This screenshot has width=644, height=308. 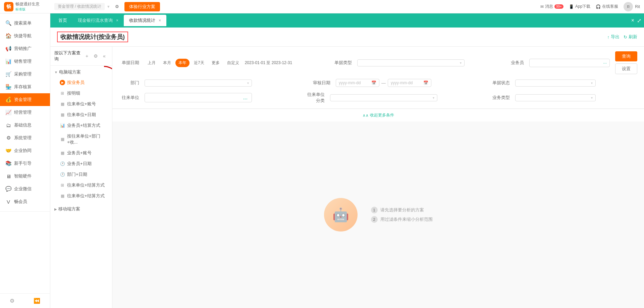 I want to click on scheme-item-partner-settle2: ▦ 往来单位+结算方式, so click(x=81, y=196).